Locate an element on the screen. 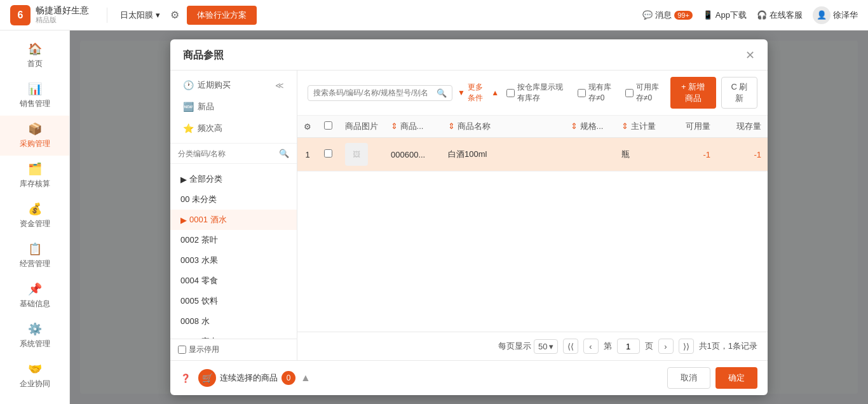  sidebar-item-purchase: 📦 采购管理 is located at coordinates (34, 136).